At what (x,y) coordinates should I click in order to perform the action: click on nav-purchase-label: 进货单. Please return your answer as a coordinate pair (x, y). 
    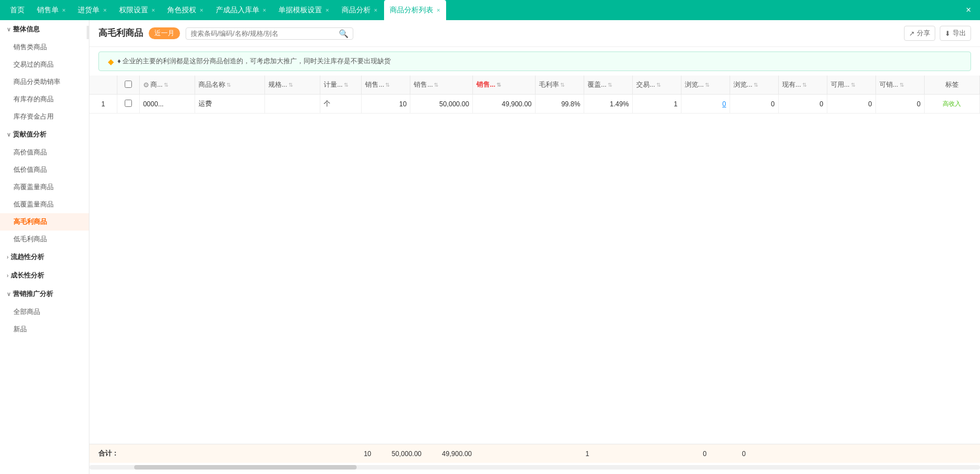
    Looking at the image, I should click on (88, 10).